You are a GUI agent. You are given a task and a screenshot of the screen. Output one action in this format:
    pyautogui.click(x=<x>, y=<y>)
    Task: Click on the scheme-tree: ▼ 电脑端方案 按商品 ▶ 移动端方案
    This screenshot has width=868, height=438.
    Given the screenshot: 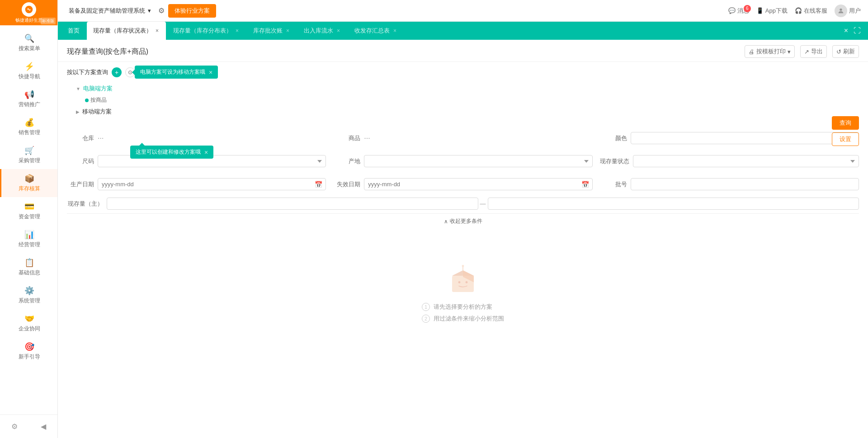 What is the action you would take?
    pyautogui.click(x=463, y=102)
    